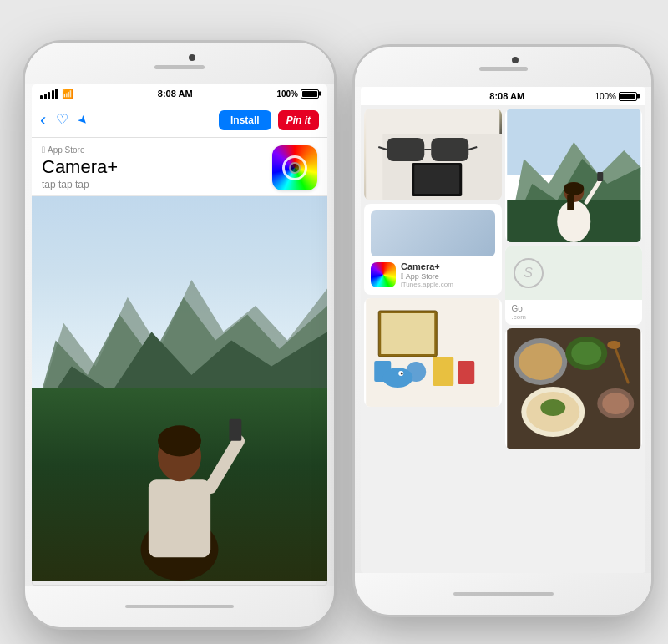 The image size is (668, 644). What do you see at coordinates (503, 96) in the screenshot?
I see `right-status-bar: 8:08 AM 100%` at bounding box center [503, 96].